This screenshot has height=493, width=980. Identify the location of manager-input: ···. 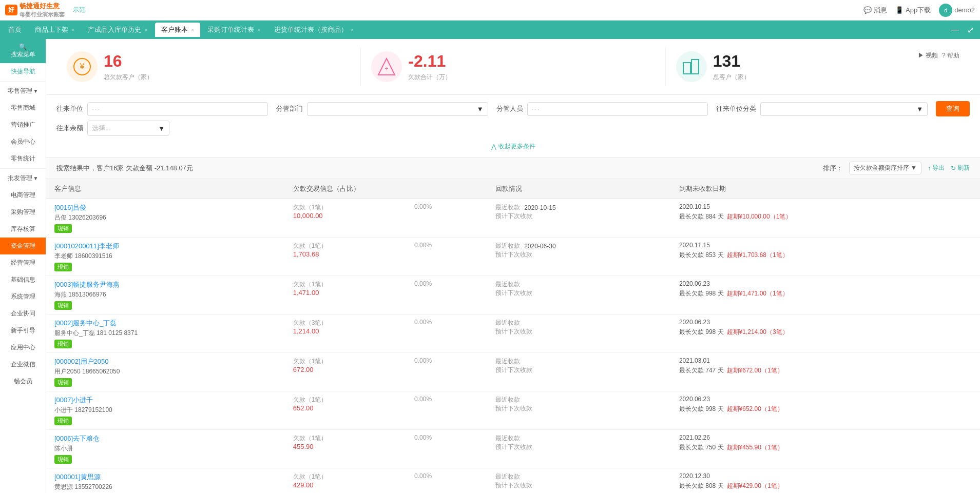
(618, 109).